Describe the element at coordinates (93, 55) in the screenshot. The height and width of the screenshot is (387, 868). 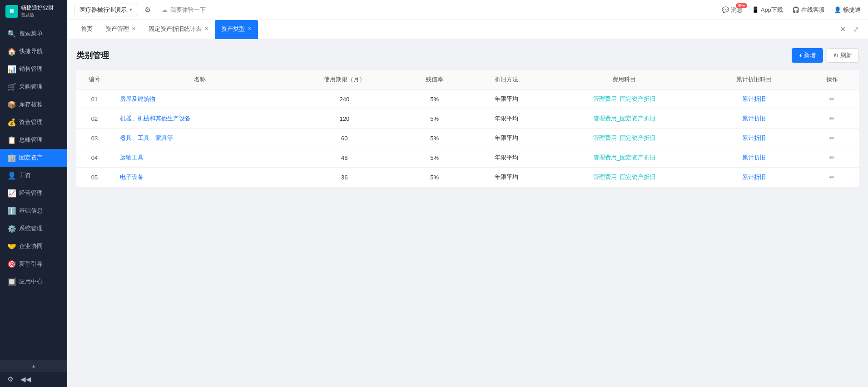
I see `page-title: 类别管理` at that location.